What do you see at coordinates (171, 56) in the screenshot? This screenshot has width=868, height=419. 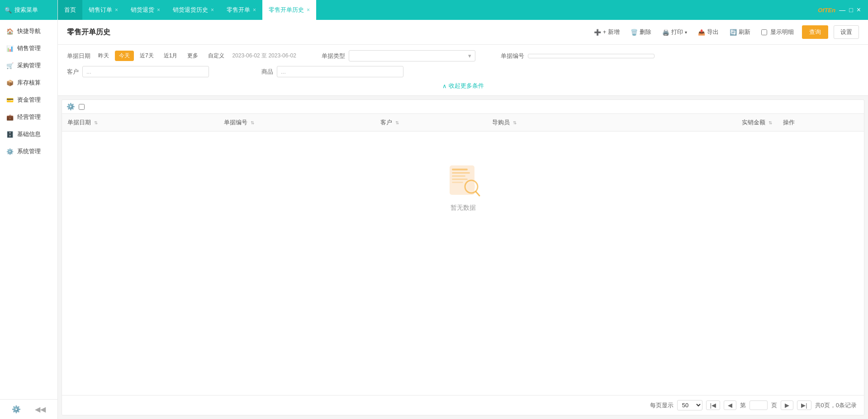 I see `date-last-month-btn: 近1月` at bounding box center [171, 56].